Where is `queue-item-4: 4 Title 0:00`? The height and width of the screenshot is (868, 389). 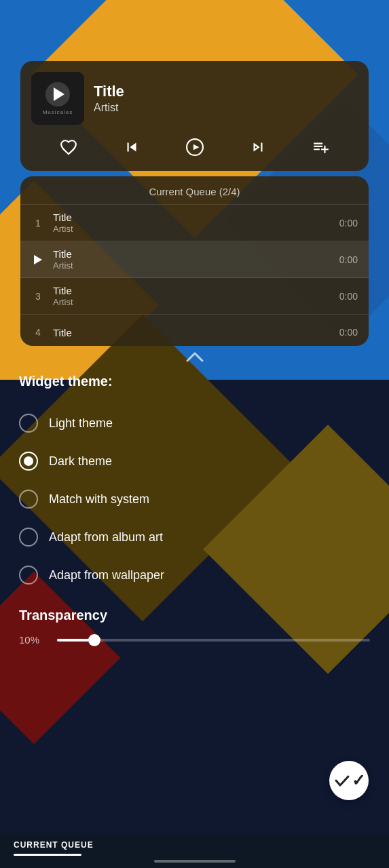
queue-item-4: 4 Title 0:00 is located at coordinates (194, 330).